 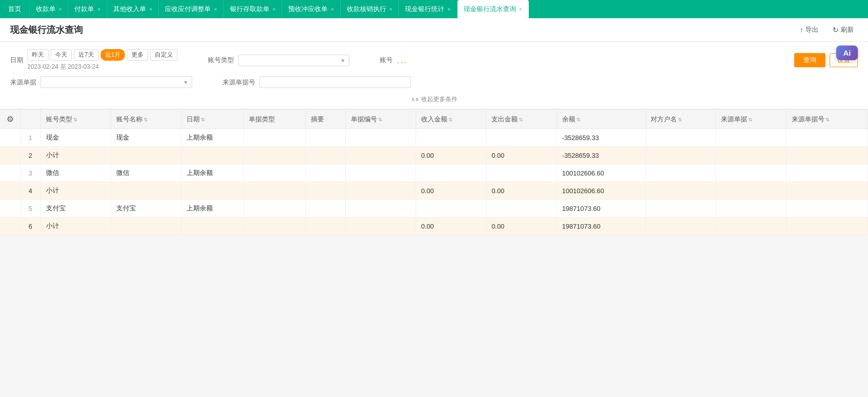 What do you see at coordinates (164, 55) in the screenshot?
I see `date-btn-5: 自定义` at bounding box center [164, 55].